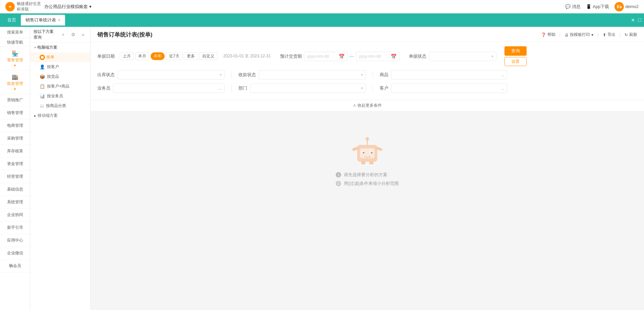 This screenshot has height=310, width=644. What do you see at coordinates (598, 7) in the screenshot?
I see `app-download-button: 📱 App下载` at bounding box center [598, 7].